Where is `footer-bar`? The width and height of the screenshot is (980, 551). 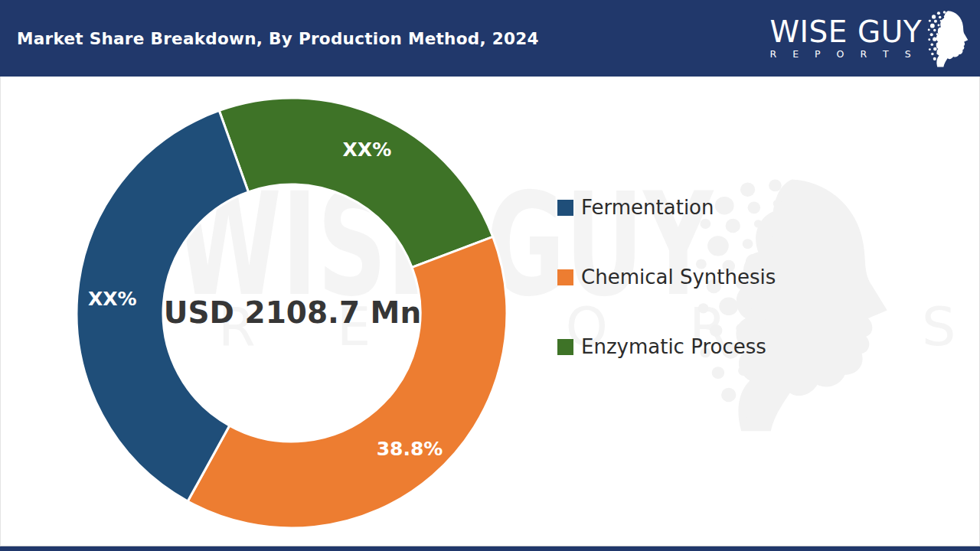
footer-bar is located at coordinates (490, 549).